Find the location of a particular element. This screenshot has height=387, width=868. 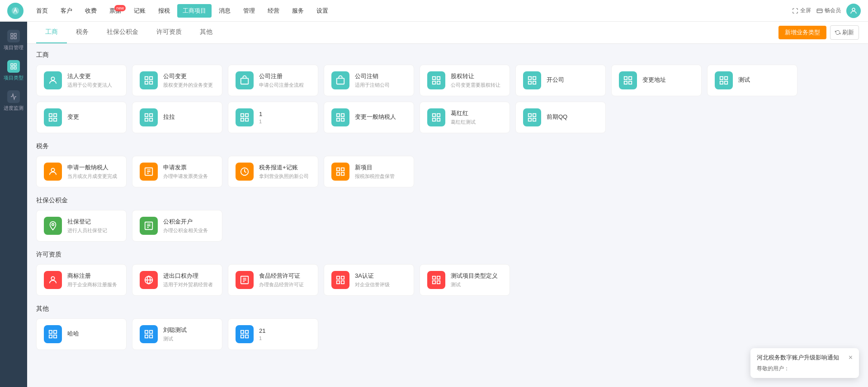

card-title: 开公司 is located at coordinates (572, 80).